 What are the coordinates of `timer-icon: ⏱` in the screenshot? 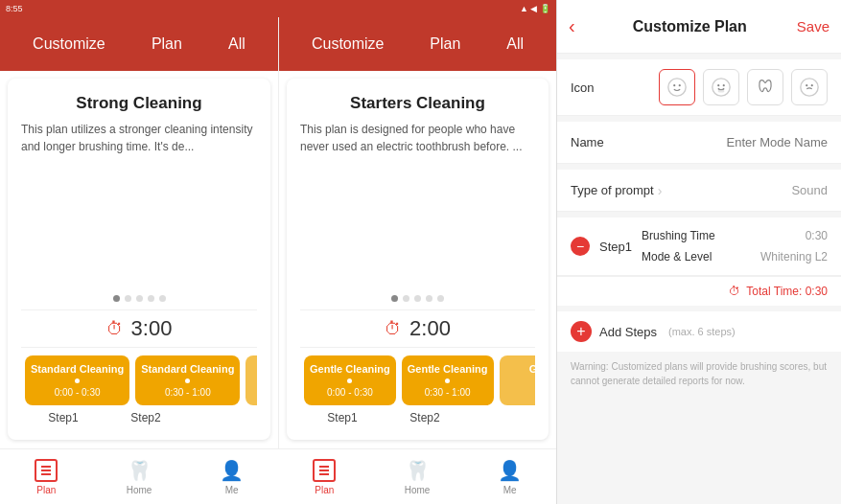 It's located at (115, 330).